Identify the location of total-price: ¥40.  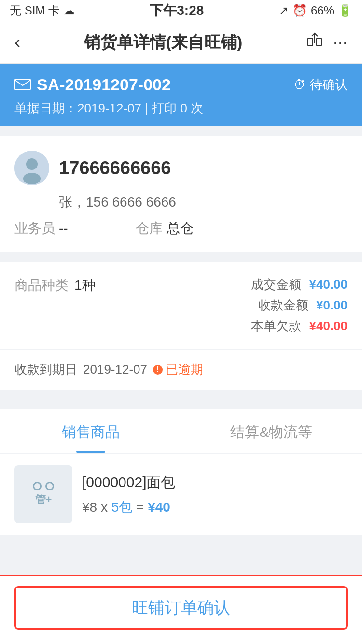
(159, 507).